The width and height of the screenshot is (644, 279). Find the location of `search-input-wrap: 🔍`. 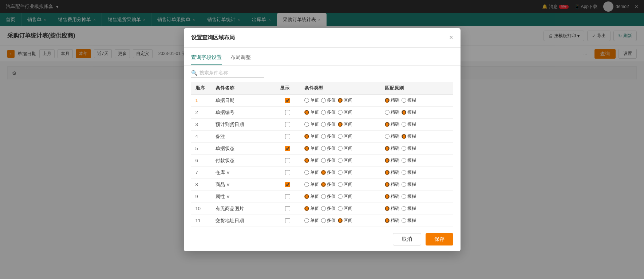

search-input-wrap: 🔍 is located at coordinates (228, 74).